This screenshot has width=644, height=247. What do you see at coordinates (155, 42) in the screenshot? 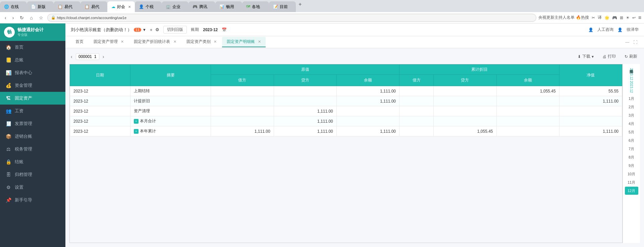
I see `tab-depreciation-stat: 固定资产折旧统计表 ✕` at bounding box center [155, 42].